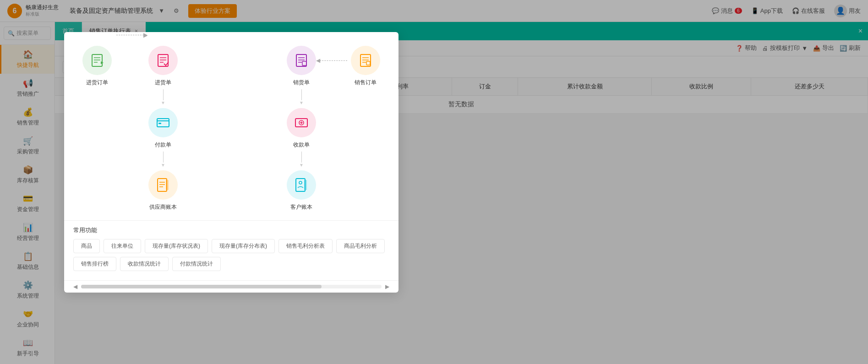 This screenshot has width=868, height=364. Describe the element at coordinates (243, 246) in the screenshot. I see `common-btn-stock-dist: 现存量(库存分布表)` at that location.